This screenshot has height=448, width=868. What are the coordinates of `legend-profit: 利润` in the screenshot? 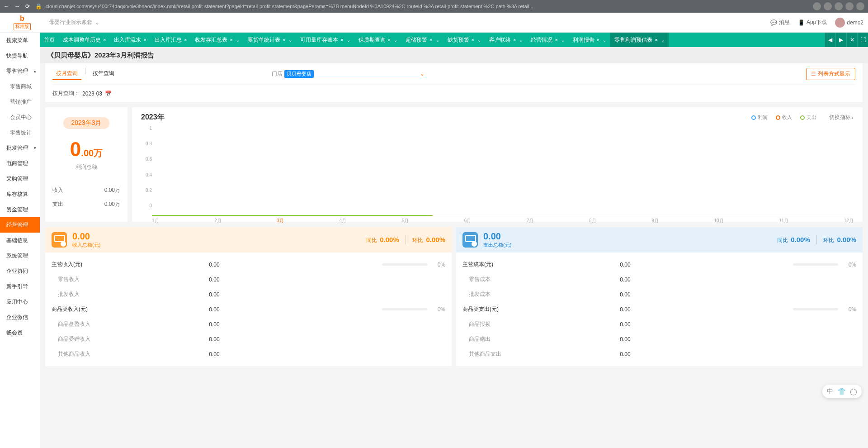 It's located at (760, 118).